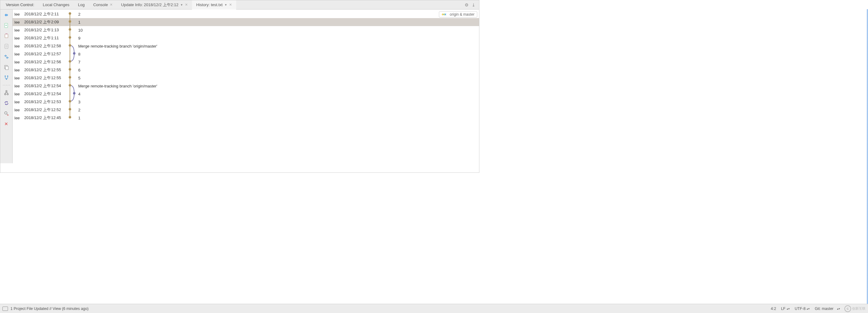 The image size is (868, 313). What do you see at coordinates (279, 30) in the screenshot?
I see `commit-message: 10` at bounding box center [279, 30].